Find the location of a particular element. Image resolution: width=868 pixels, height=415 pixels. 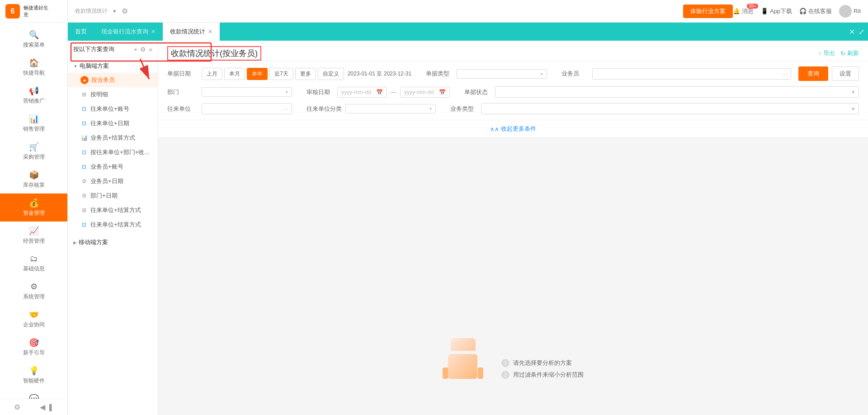

mobile-section-header: ▶ 移动端方案 is located at coordinates (113, 242).